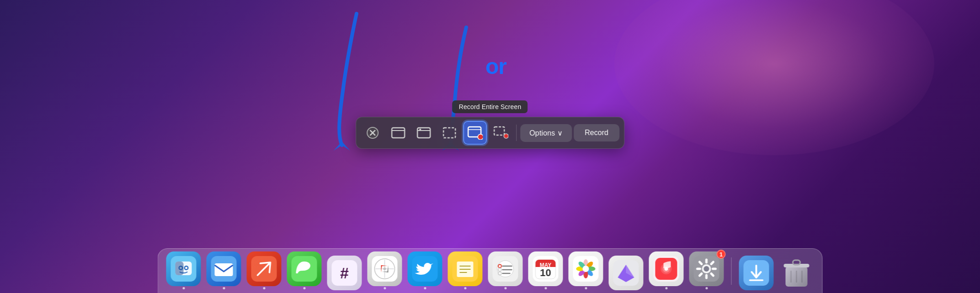  What do you see at coordinates (373, 133) in the screenshot?
I see `close-button` at bounding box center [373, 133].